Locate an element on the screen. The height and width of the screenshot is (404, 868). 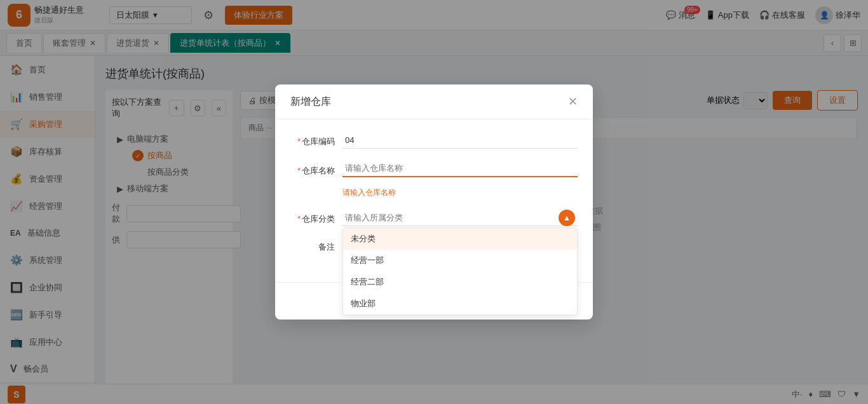
dropdown-item-dept1: 经营一部 is located at coordinates (460, 260).